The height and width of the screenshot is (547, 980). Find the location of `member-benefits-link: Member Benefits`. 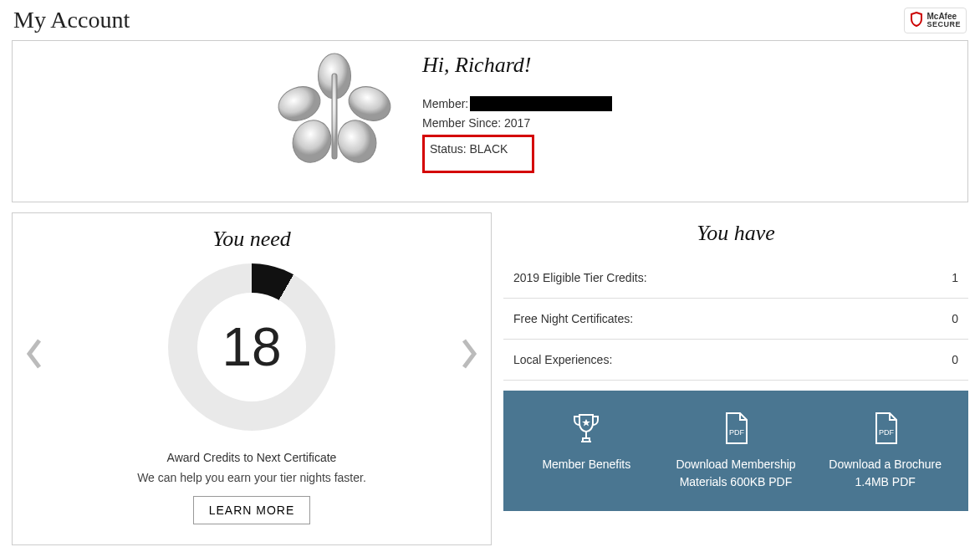

member-benefits-link: Member Benefits is located at coordinates (587, 450).